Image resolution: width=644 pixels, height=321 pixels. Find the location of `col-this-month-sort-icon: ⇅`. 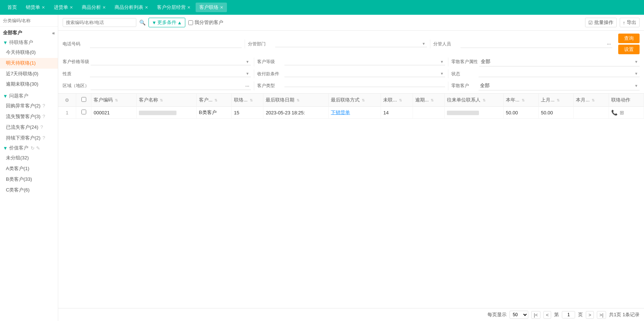

col-this-month-sort-icon: ⇅ is located at coordinates (593, 100).